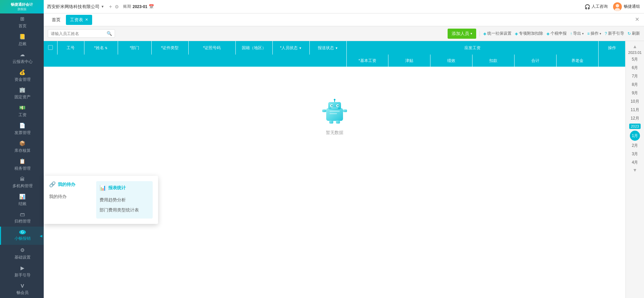 The height and width of the screenshot is (298, 644). What do you see at coordinates (635, 154) in the screenshot?
I see `month-3: 3月` at bounding box center [635, 154].